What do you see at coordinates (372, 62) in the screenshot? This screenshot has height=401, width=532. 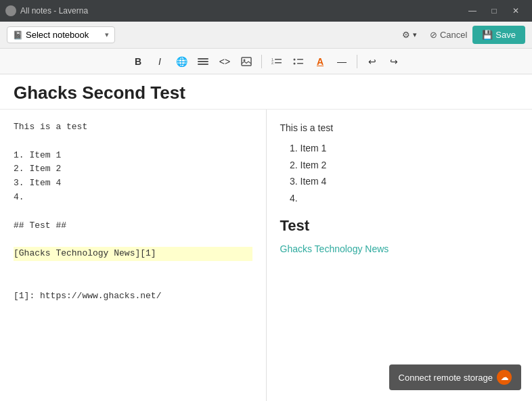 I see `undo-button: ↩` at bounding box center [372, 62].